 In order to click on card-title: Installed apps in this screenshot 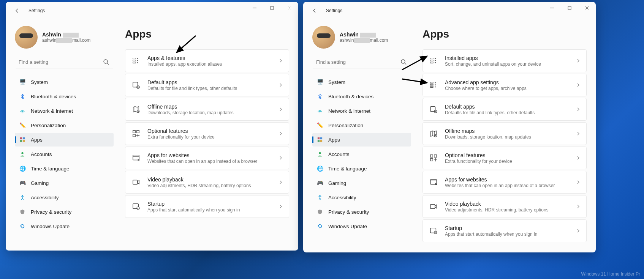, I will do `click(511, 58)`.